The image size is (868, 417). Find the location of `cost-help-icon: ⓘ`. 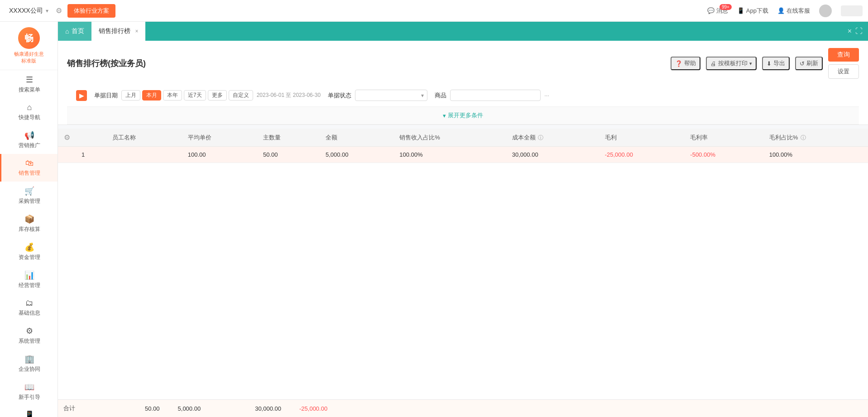

cost-help-icon: ⓘ is located at coordinates (541, 138).